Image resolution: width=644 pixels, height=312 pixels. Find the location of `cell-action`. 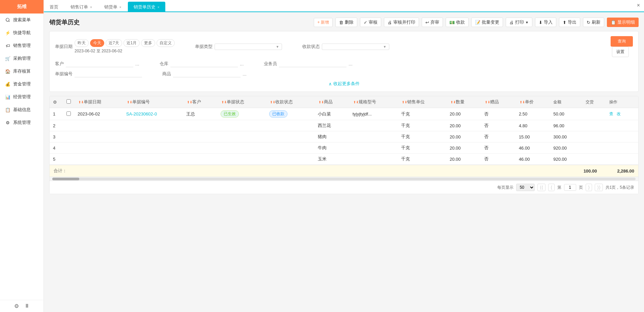

cell-action is located at coordinates (622, 137).